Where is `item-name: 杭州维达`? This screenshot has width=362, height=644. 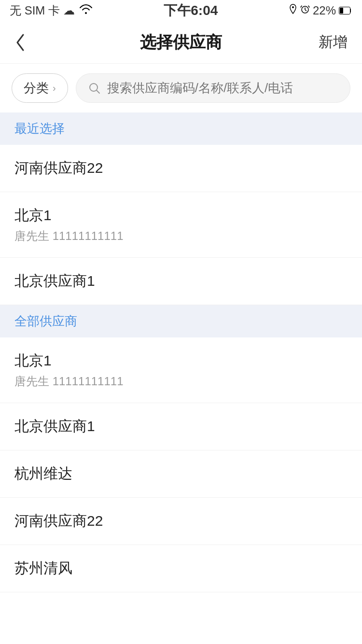 item-name: 杭州维达 is located at coordinates (181, 474).